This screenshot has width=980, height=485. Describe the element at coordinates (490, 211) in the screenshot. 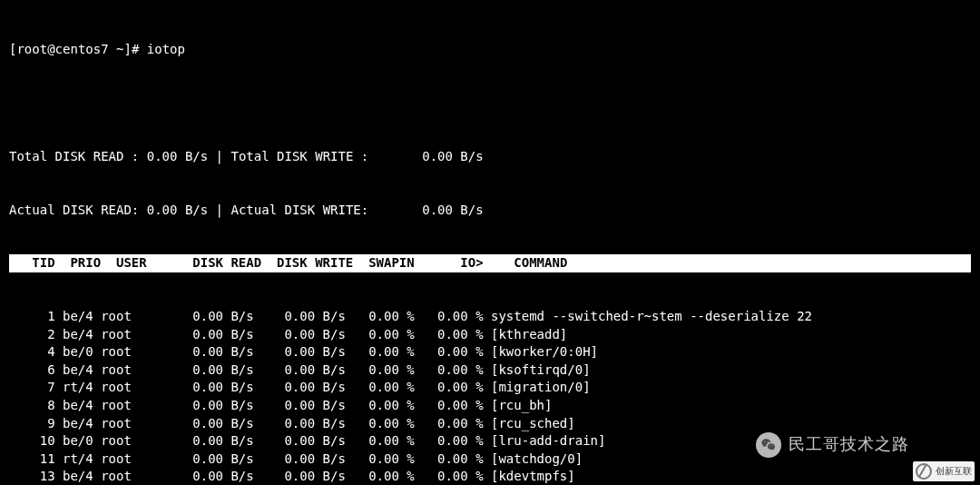

I see `summary-actual: Actual DISK READ: 0.00 B/s | Actual DISK…` at that location.